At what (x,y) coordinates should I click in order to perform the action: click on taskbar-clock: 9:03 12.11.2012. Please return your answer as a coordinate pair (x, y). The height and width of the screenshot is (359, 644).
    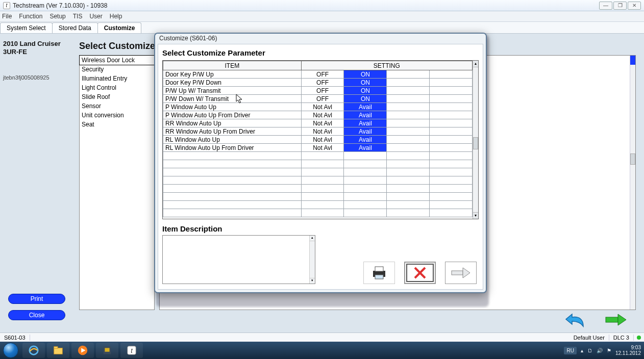
    Looking at the image, I should click on (628, 350).